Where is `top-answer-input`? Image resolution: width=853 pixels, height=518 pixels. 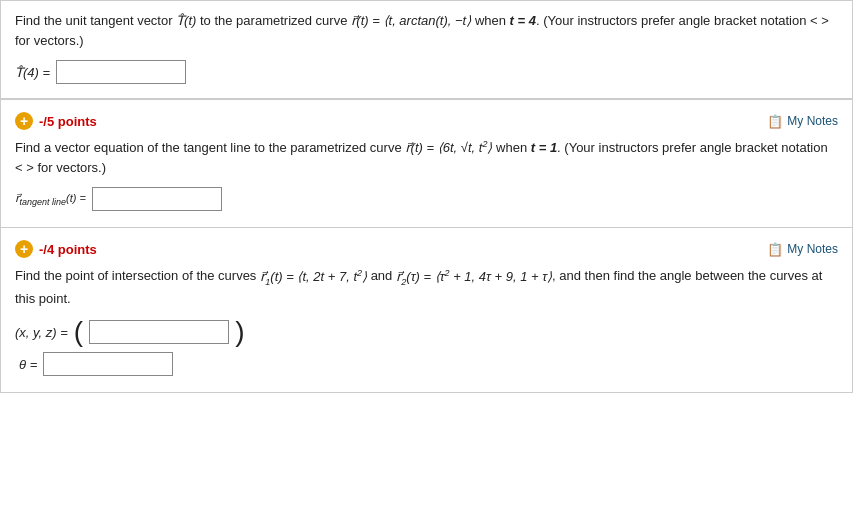 top-answer-input is located at coordinates (121, 72).